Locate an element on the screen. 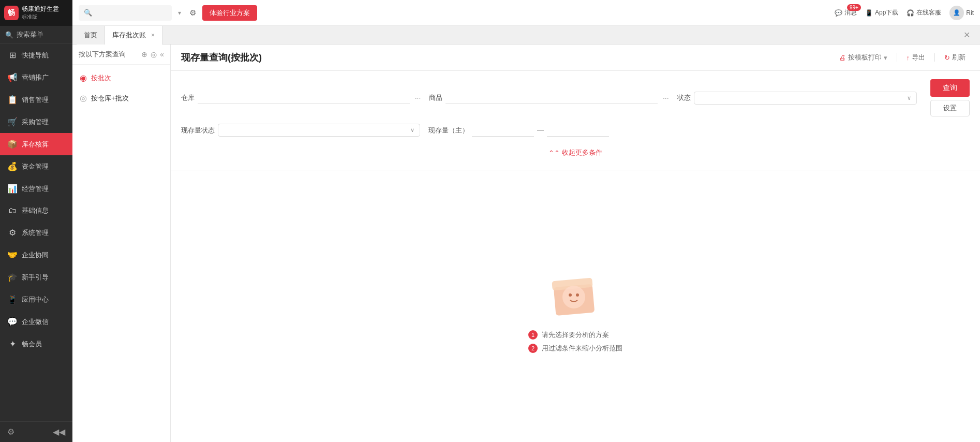 Image resolution: width=980 pixels, height=442 pixels. warehouse-filter: 仓库 ··· is located at coordinates (301, 98).